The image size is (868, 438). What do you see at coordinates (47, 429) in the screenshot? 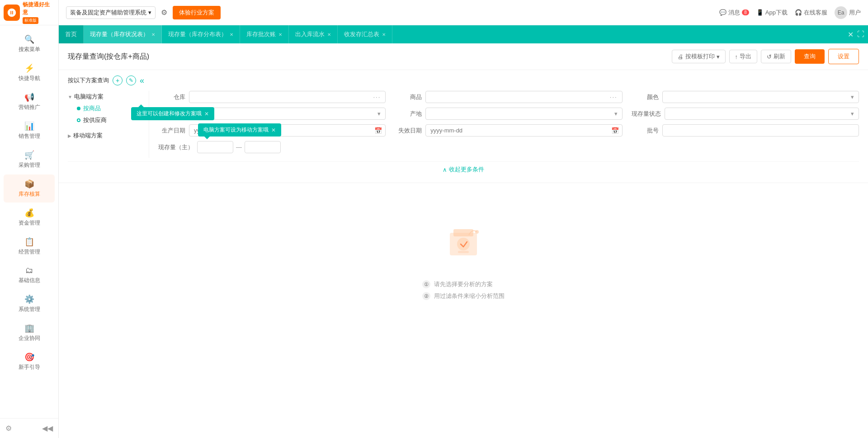
I see `sidebar-collapse-btn: ◀◀` at bounding box center [47, 429].